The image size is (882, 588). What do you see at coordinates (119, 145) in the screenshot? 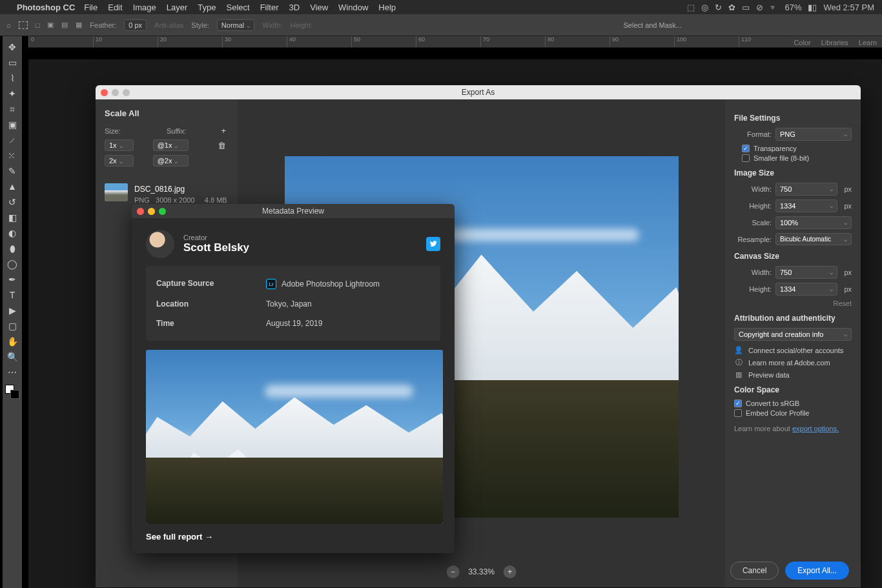
I see `size-select-1: 1x⌵` at bounding box center [119, 145].